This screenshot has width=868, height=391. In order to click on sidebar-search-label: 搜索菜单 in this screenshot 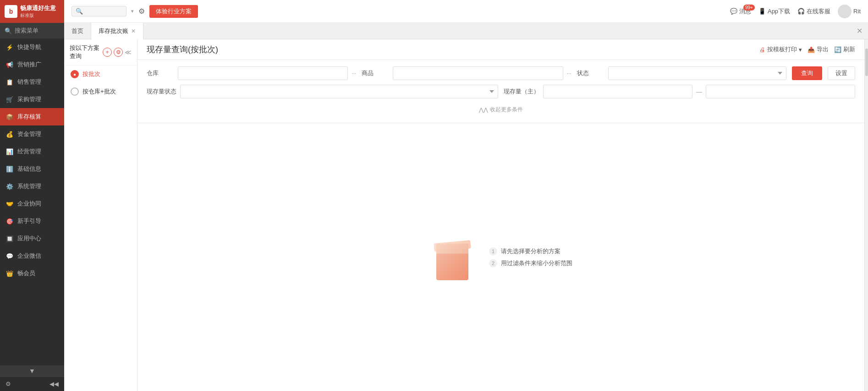, I will do `click(27, 31)`.